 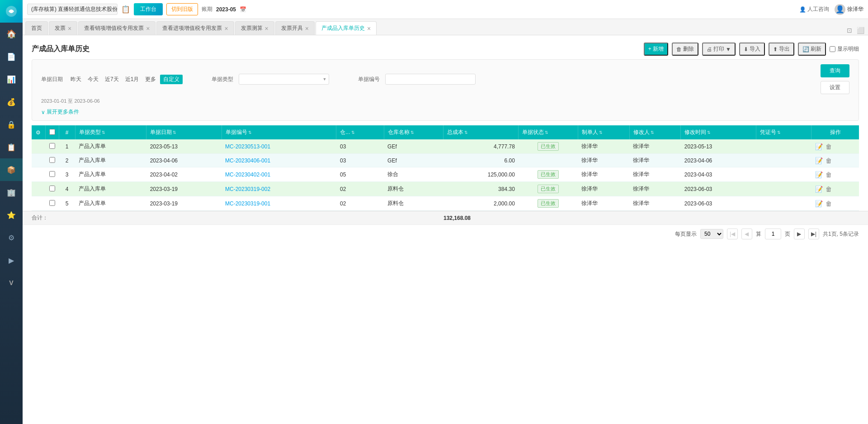 I want to click on delete-button: 🗑 删除, so click(x=685, y=49).